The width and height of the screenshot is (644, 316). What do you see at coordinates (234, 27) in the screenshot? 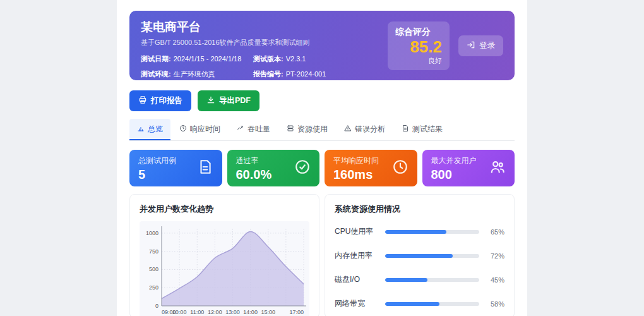
I see `page-title: 某电商平台` at bounding box center [234, 27].